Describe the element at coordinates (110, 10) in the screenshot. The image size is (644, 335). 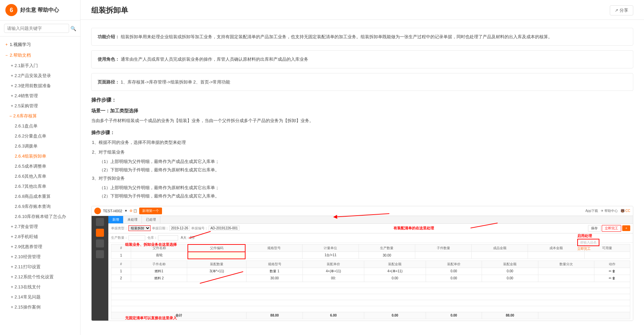
I see `page-title: 组装拆卸单` at that location.